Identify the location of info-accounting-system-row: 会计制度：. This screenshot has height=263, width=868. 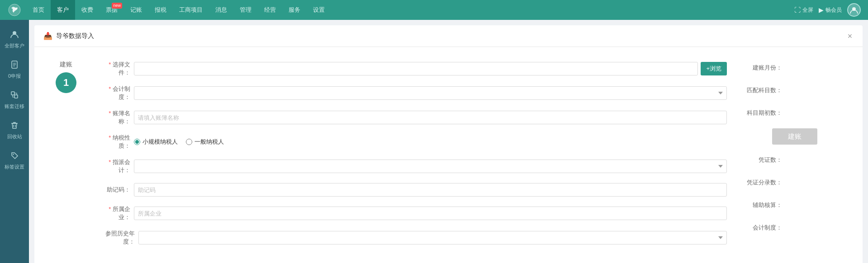
(795, 228).